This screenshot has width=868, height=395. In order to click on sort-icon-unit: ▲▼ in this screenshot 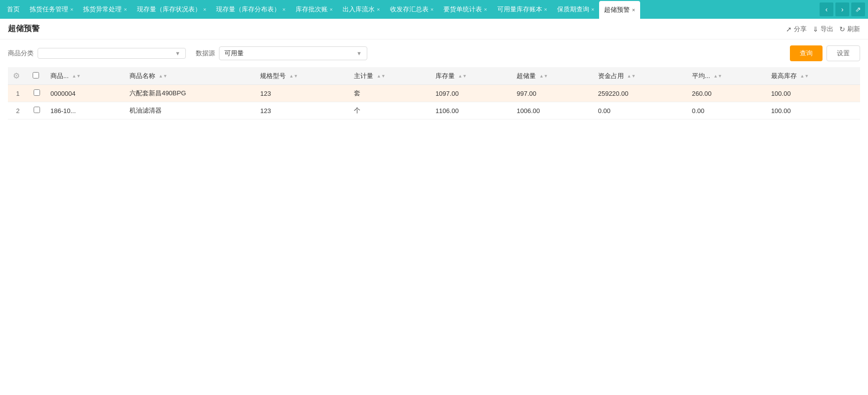, I will do `click(381, 76)`.